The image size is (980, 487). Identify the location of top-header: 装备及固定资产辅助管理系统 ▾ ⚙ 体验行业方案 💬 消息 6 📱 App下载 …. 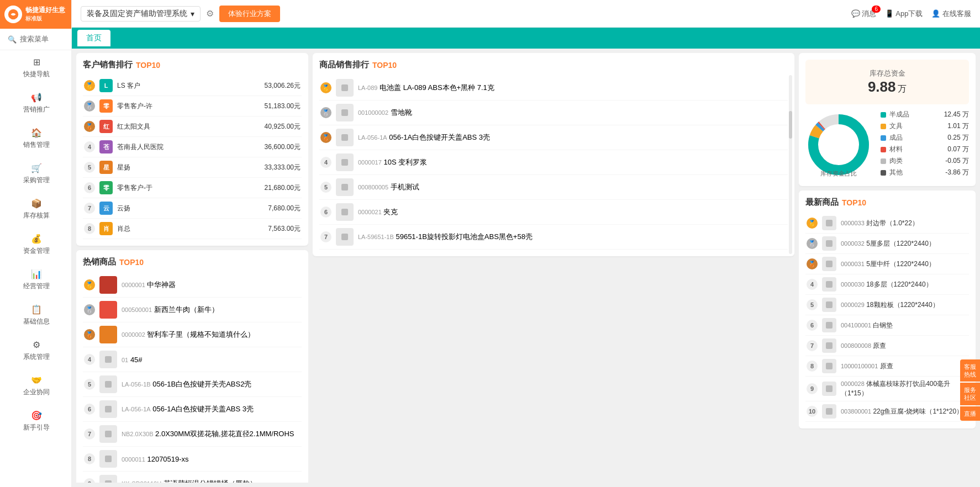
(526, 14).